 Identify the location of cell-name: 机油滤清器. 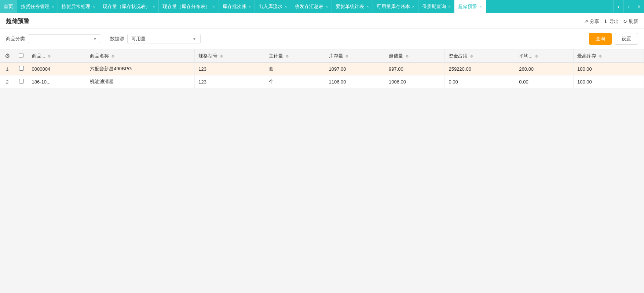
(140, 82).